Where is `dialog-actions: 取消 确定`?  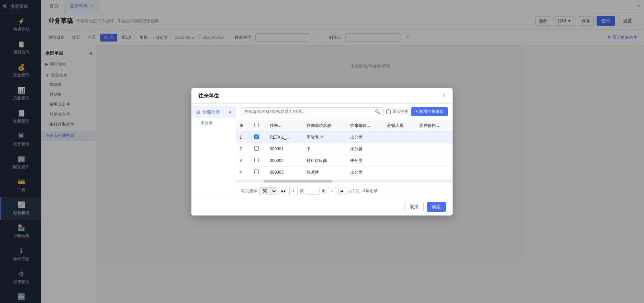 dialog-actions: 取消 确定 is located at coordinates (322, 207).